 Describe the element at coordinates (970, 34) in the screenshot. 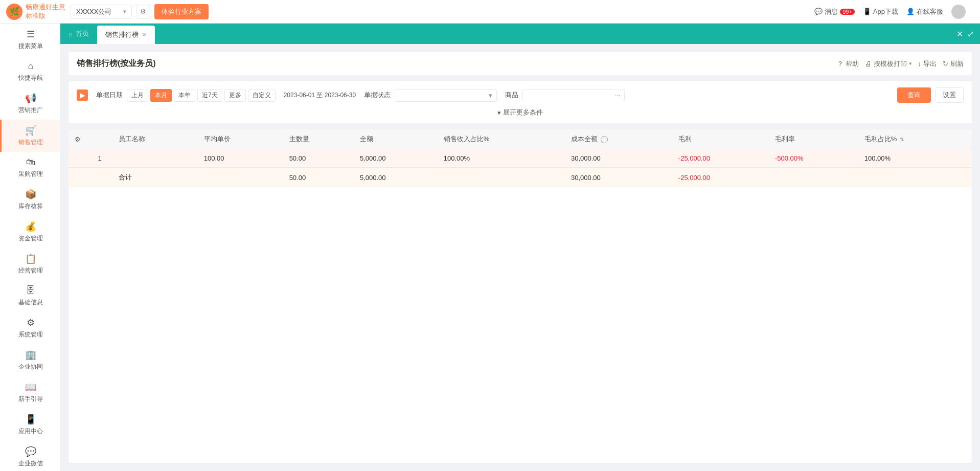

I see `tab-expand-icon: ⤢` at that location.